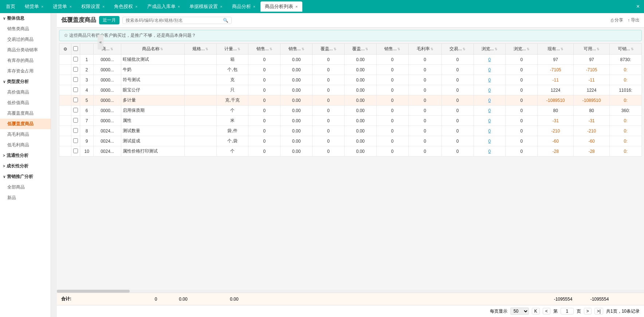  I want to click on tab-sales: 销货单 ×, so click(34, 7).